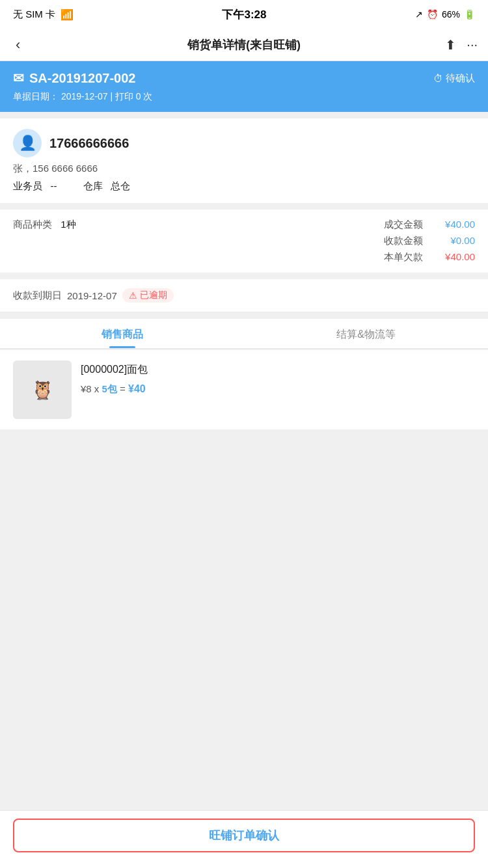 The image size is (488, 868). I want to click on order-date: 单据日期： 2019-12-07 | 打印 0 次, so click(244, 97).